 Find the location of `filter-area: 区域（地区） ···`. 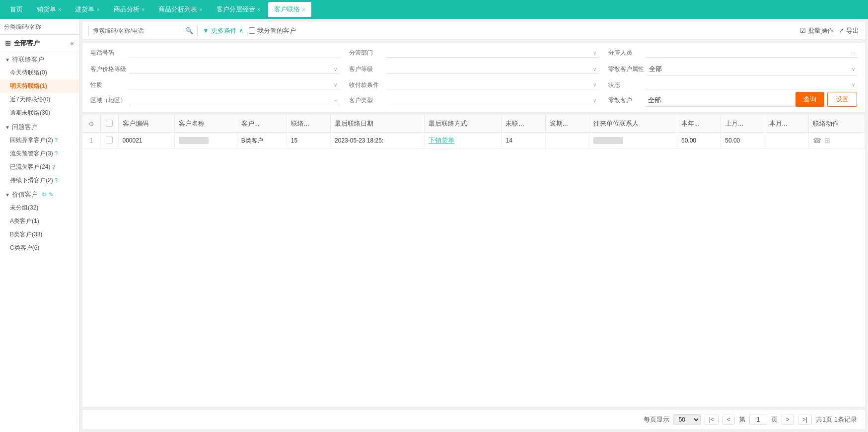

filter-area: 区域（地区） ··· is located at coordinates (215, 100).